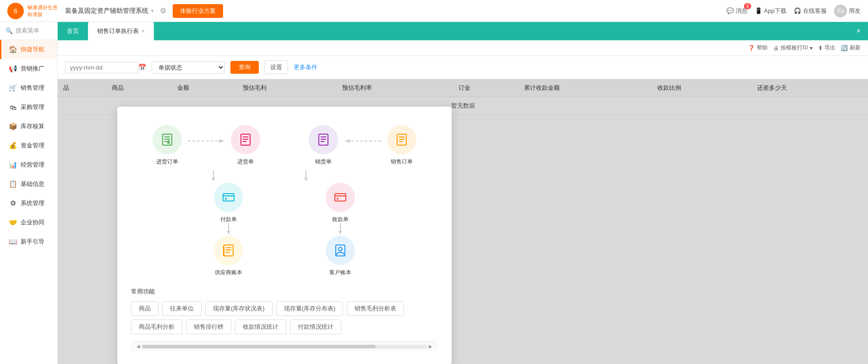 This screenshot has height=364, width=868. What do you see at coordinates (759, 11) in the screenshot?
I see `download-icon: 📱` at bounding box center [759, 11].